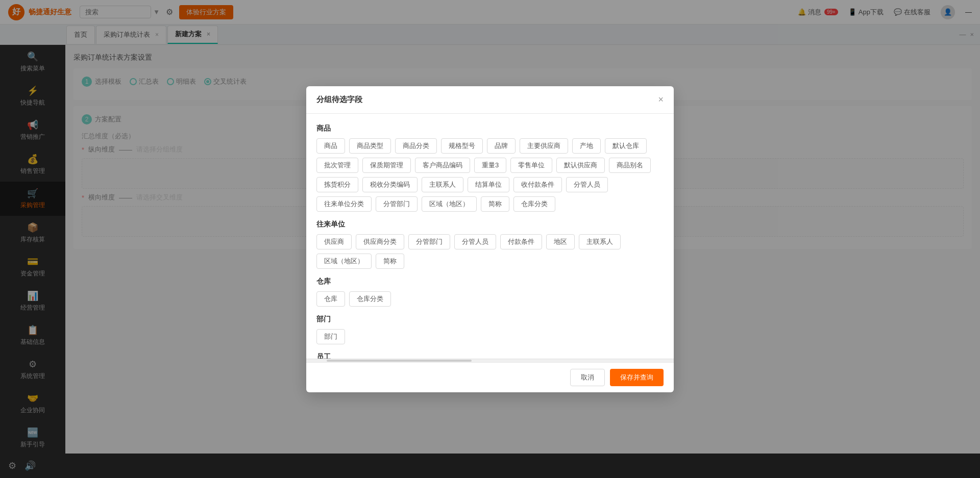 The image size is (980, 478). Describe the element at coordinates (344, 204) in the screenshot. I see `tag-product-往来单位分类: 往来单位分类` at that location.